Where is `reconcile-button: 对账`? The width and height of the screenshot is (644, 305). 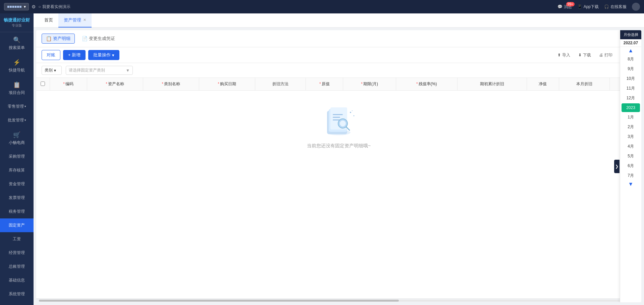 reconcile-button: 对账 is located at coordinates (51, 55).